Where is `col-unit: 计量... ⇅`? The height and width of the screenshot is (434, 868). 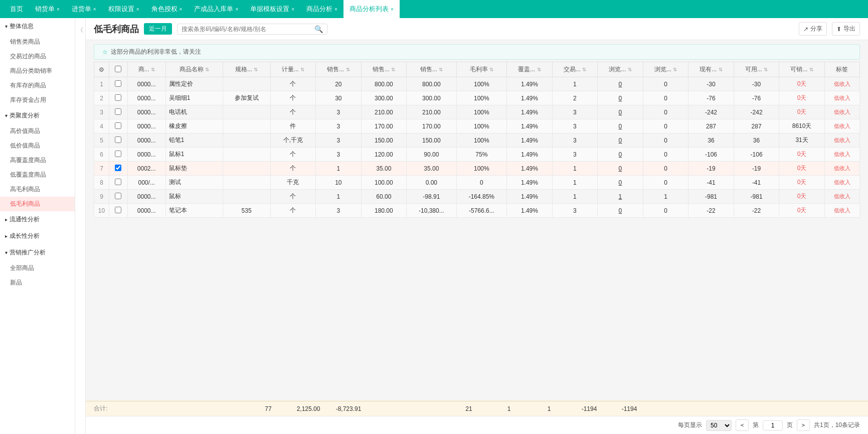
col-unit: 计量... ⇅ is located at coordinates (293, 70).